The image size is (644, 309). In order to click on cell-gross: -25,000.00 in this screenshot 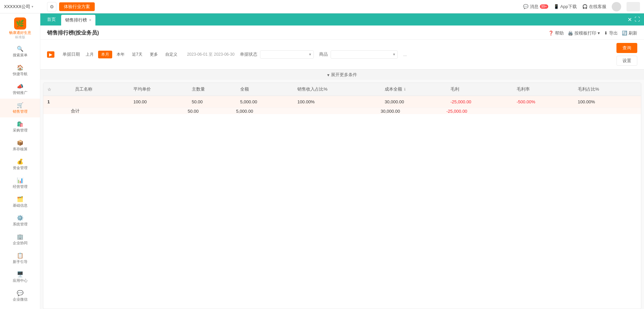, I will do `click(480, 102)`.